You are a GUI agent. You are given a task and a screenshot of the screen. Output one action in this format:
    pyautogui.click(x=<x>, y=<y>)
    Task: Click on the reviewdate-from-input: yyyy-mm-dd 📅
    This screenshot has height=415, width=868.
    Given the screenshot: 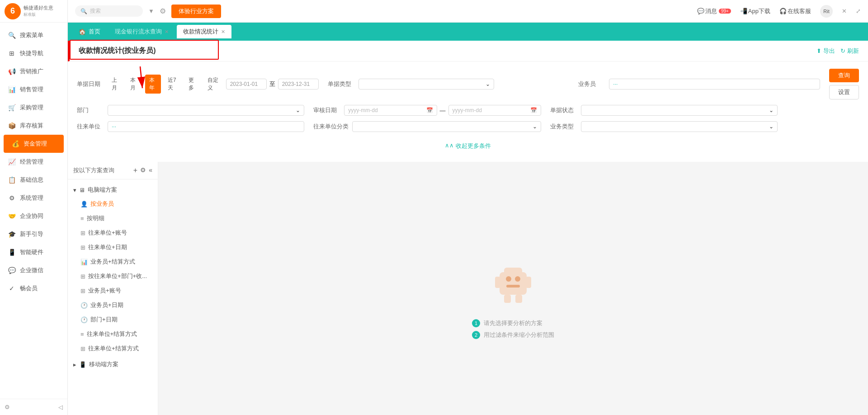 What is the action you would take?
    pyautogui.click(x=391, y=110)
    